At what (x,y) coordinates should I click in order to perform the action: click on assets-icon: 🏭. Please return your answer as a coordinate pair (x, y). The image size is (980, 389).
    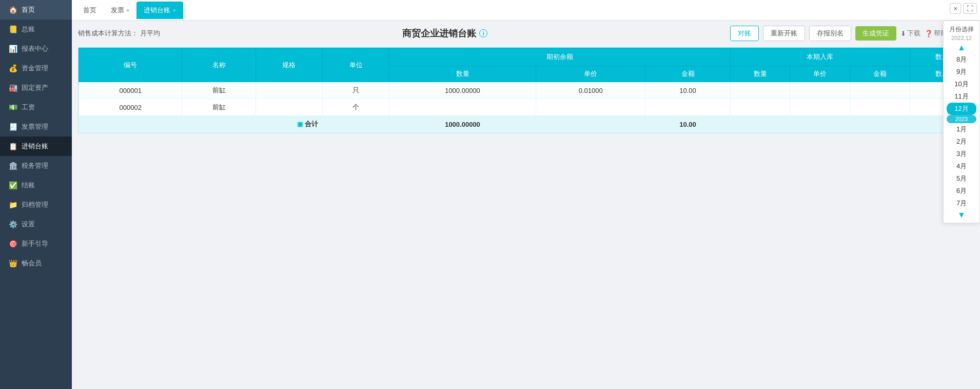
    Looking at the image, I should click on (13, 88).